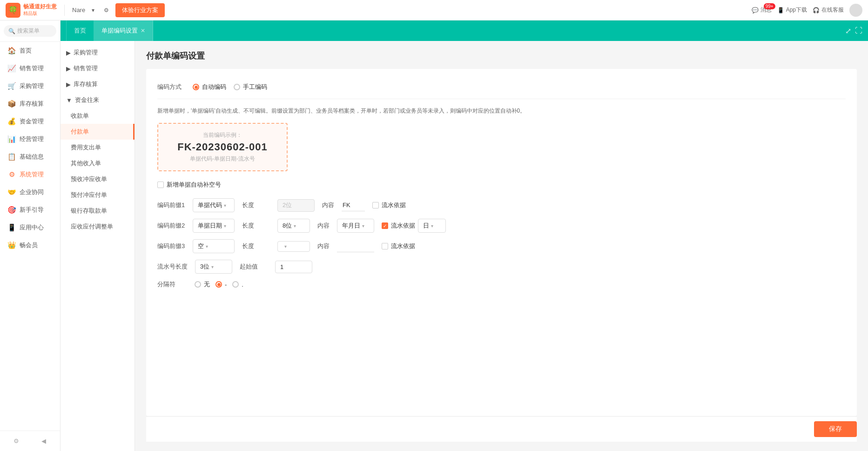 This screenshot has width=868, height=451. I want to click on user-avatar, so click(856, 10).